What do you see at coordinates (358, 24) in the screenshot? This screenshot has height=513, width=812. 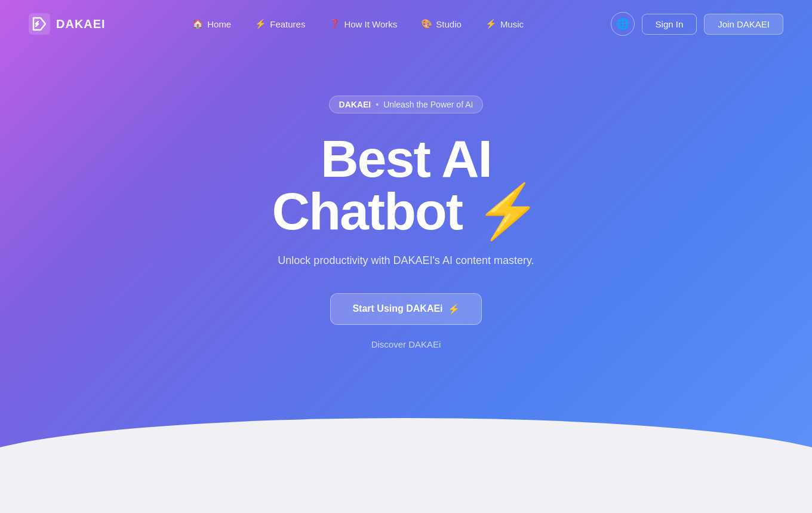 I see `nav-links: 🏠 Home ⚡ Features ❓ How It Works 🎨 Studi…` at bounding box center [358, 24].